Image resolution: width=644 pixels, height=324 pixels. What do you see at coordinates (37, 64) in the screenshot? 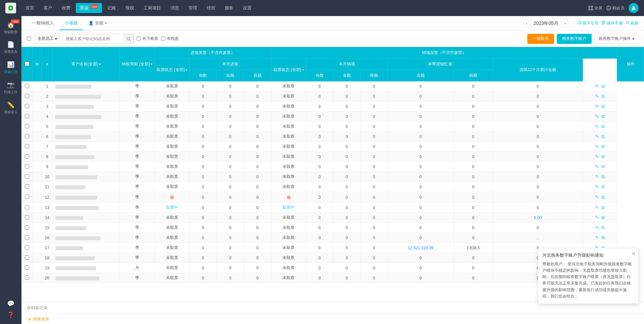
I see `settings-icon: ⚙` at bounding box center [37, 64].